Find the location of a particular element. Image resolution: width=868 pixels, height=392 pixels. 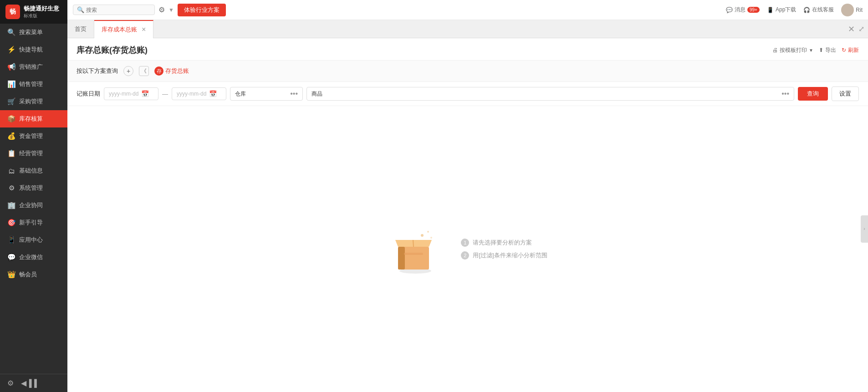

sidebar-item-basic: 🗂 基础信息 is located at coordinates (34, 171).